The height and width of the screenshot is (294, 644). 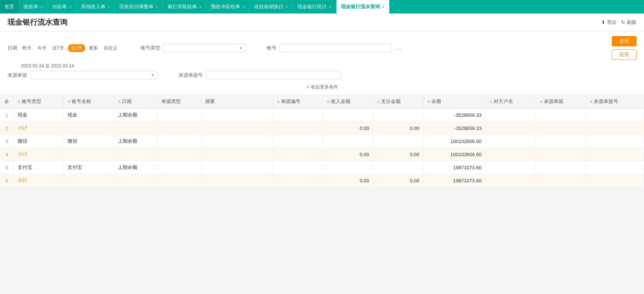 I want to click on date-options: 昨天 今天 近7天 近1月 更多 自定义, so click(x=70, y=48).